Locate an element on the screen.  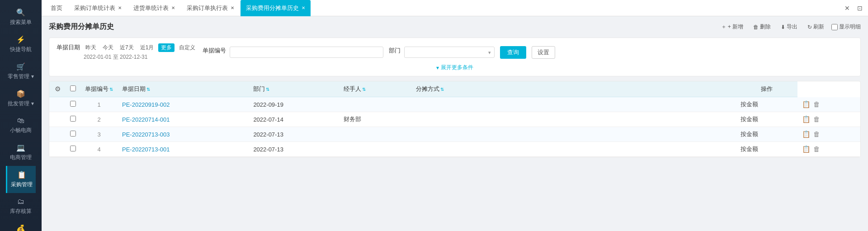
row-dept-1: 财务部 is located at coordinates (375, 119).